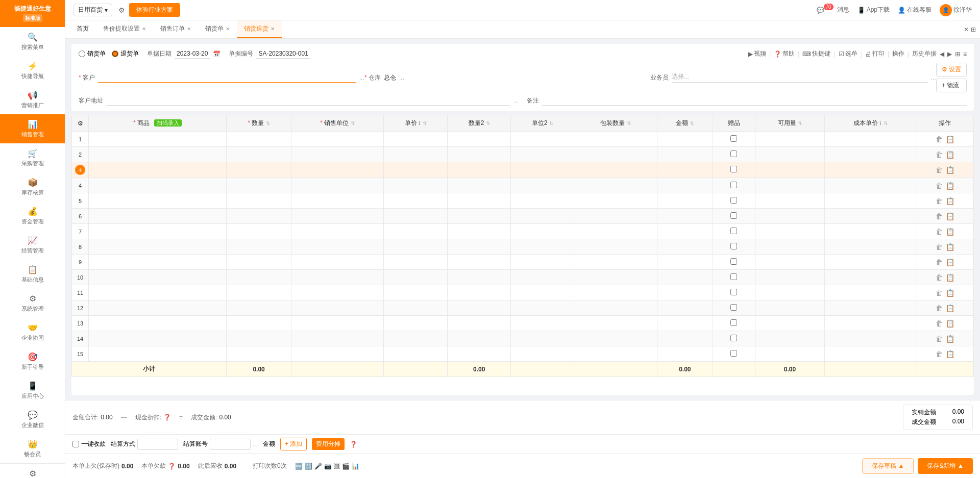 The width and height of the screenshot is (980, 478). Describe the element at coordinates (875, 54) in the screenshot. I see `print-action: 🖨 打印` at that location.